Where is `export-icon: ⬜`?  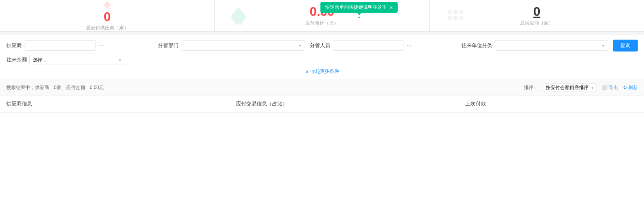 export-icon: ⬜ is located at coordinates (604, 88).